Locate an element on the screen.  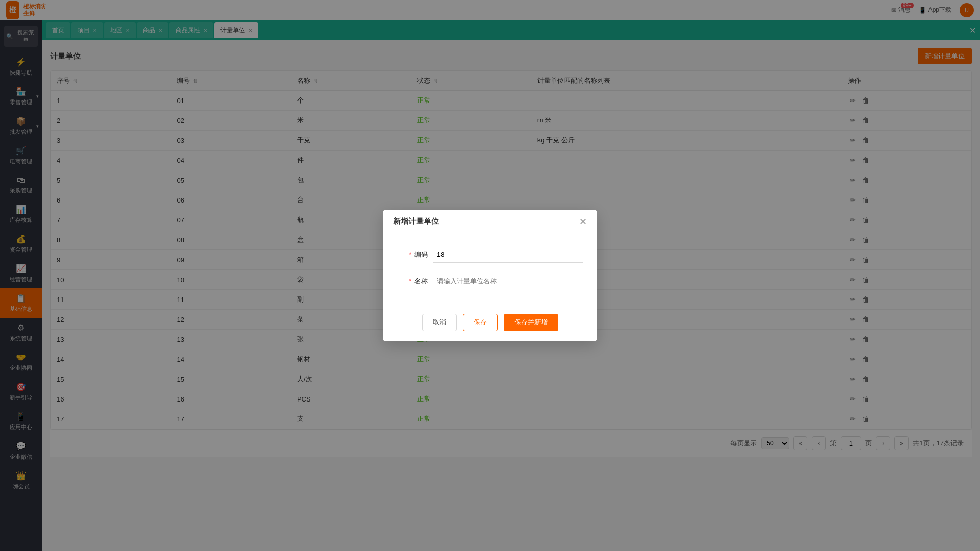
modal-body: * 编码 * 名称 is located at coordinates (490, 271).